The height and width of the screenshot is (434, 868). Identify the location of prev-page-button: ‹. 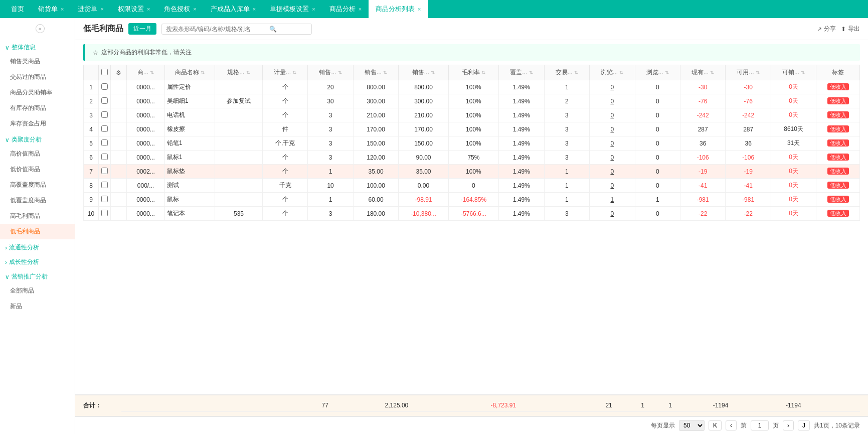
(731, 425).